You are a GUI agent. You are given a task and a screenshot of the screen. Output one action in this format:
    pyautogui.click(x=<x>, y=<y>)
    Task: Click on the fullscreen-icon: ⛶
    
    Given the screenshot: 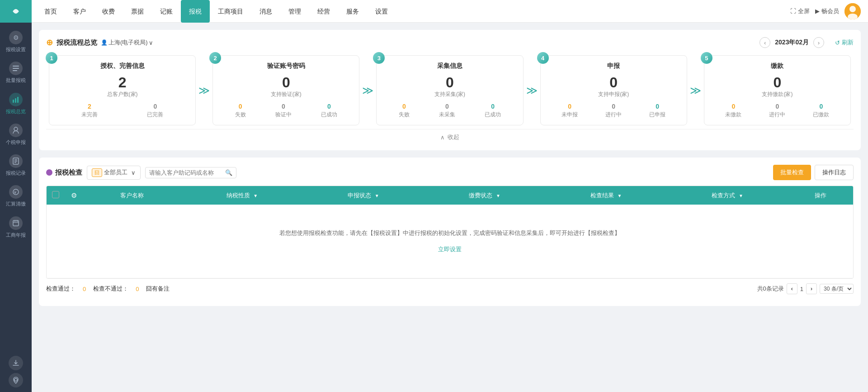 What is the action you would take?
    pyautogui.click(x=793, y=11)
    